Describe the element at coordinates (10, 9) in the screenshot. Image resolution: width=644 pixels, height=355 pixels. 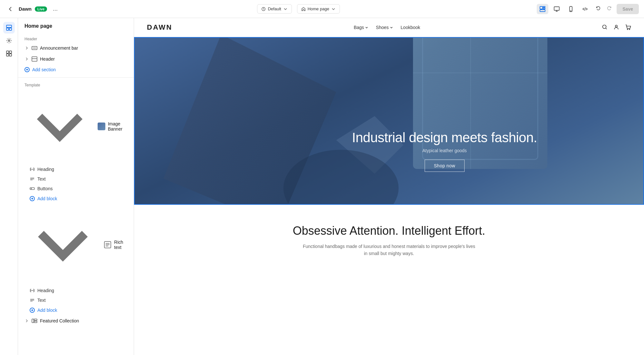
I see `back-button` at that location.